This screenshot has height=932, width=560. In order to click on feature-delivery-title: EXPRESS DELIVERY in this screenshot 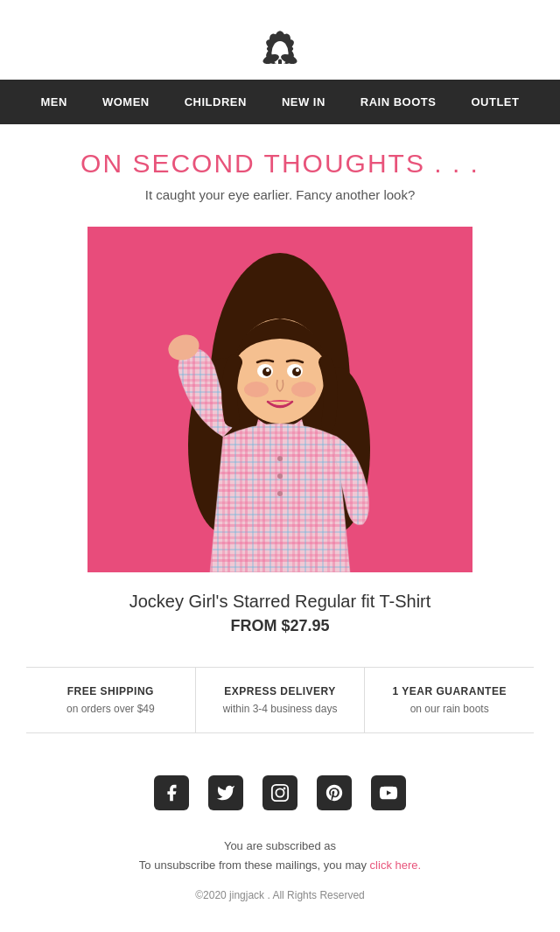, I will do `click(280, 691)`.